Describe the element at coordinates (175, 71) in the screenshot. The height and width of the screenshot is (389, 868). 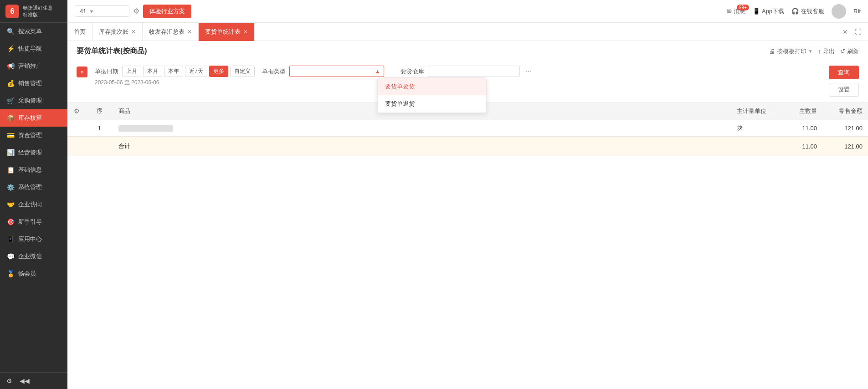
I see `date-filter: 单据日期 上月 本月 本年 近7天 更多 自定义` at that location.